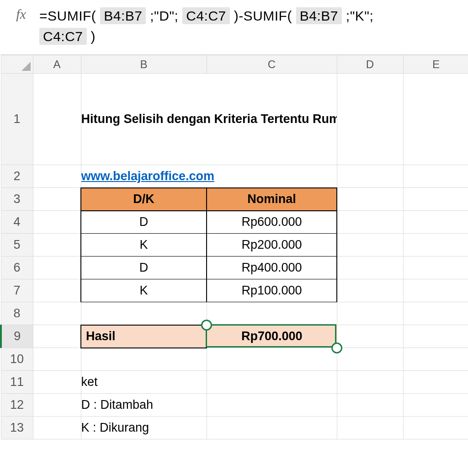 This screenshot has height=476, width=468. Describe the element at coordinates (234, 382) in the screenshot. I see `row-11: 11 ket` at that location.